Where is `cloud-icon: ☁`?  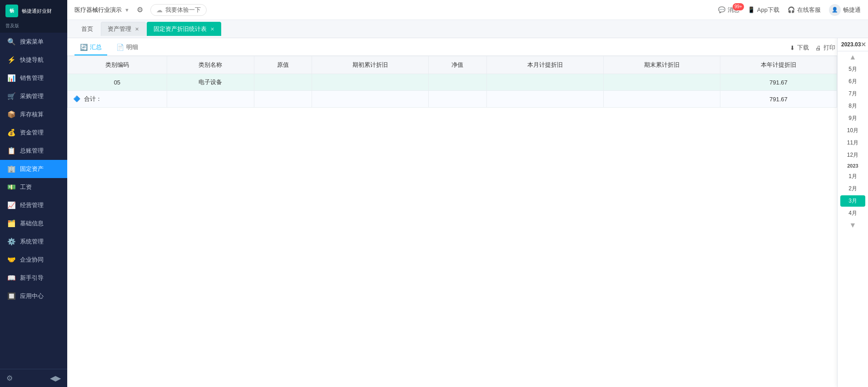
cloud-icon: ☁ is located at coordinates (159, 10).